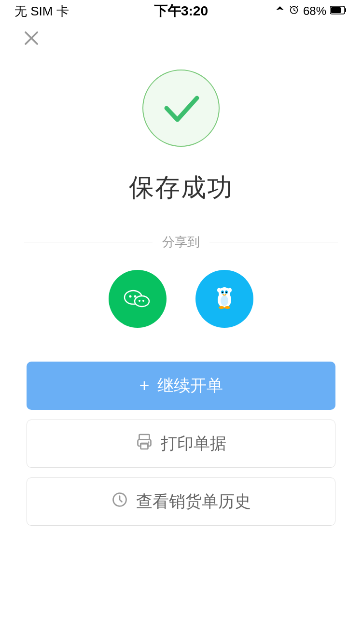  I want to click on close-button, so click(31, 38).